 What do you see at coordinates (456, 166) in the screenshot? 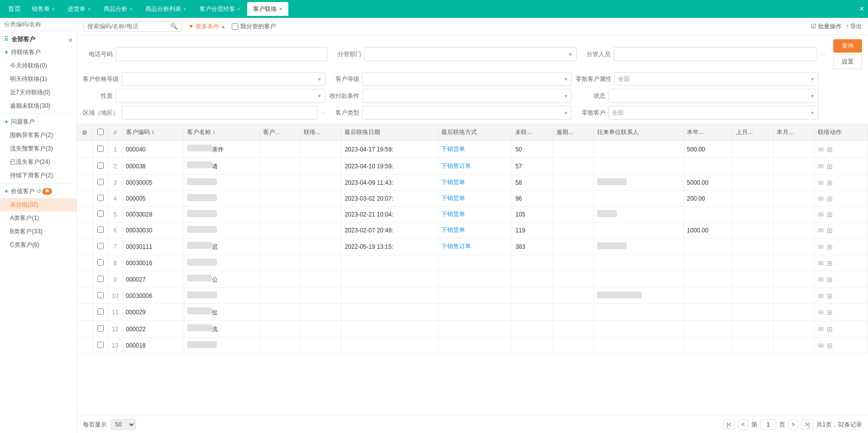
I see `last-method-link: 下销售订单` at bounding box center [456, 166].